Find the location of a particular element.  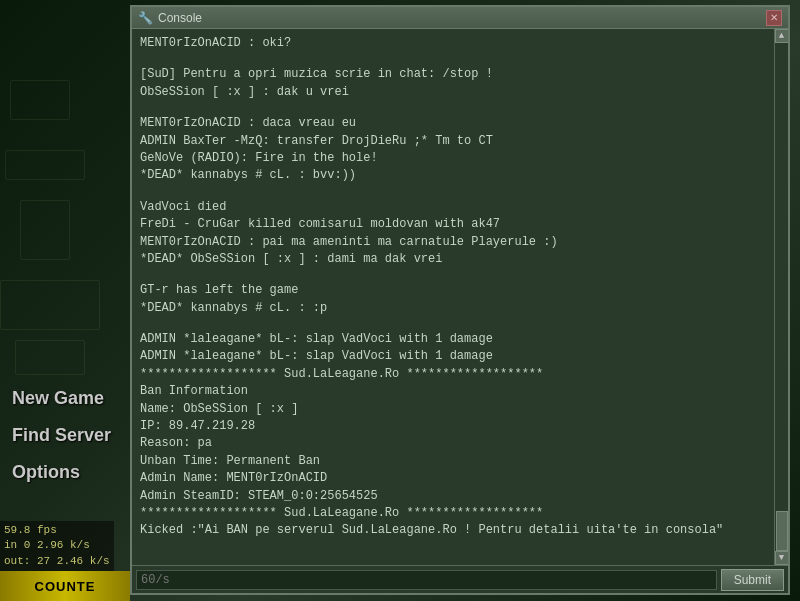

console-message-line: GeNoVe (RADIO): Fire in the hole! is located at coordinates (453, 158).